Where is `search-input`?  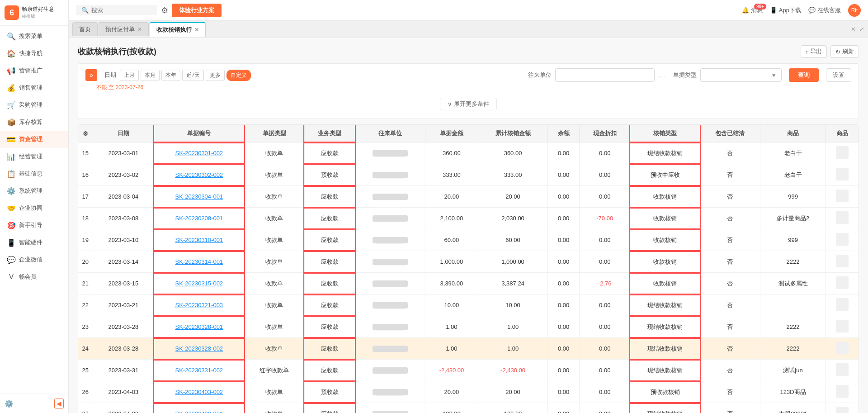
search-input is located at coordinates (118, 10).